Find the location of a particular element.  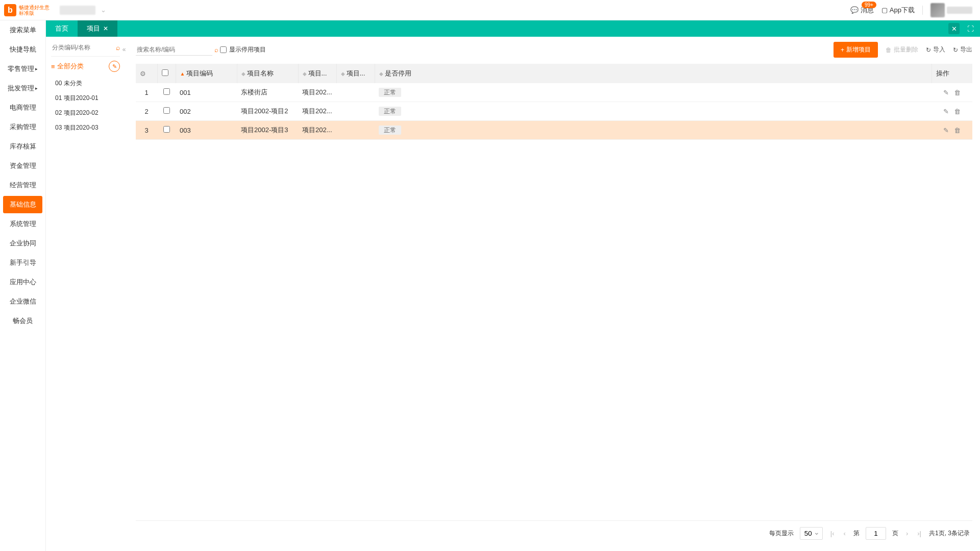

column-classification-header: ◆项目... is located at coordinates (355, 73).